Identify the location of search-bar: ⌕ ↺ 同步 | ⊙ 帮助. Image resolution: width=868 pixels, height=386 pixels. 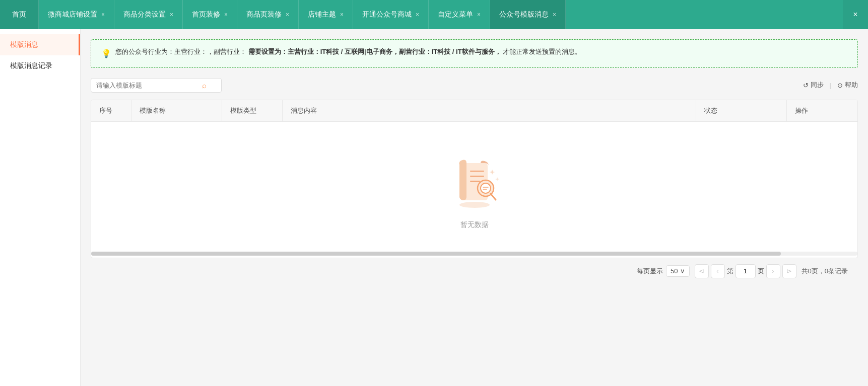
(475, 86).